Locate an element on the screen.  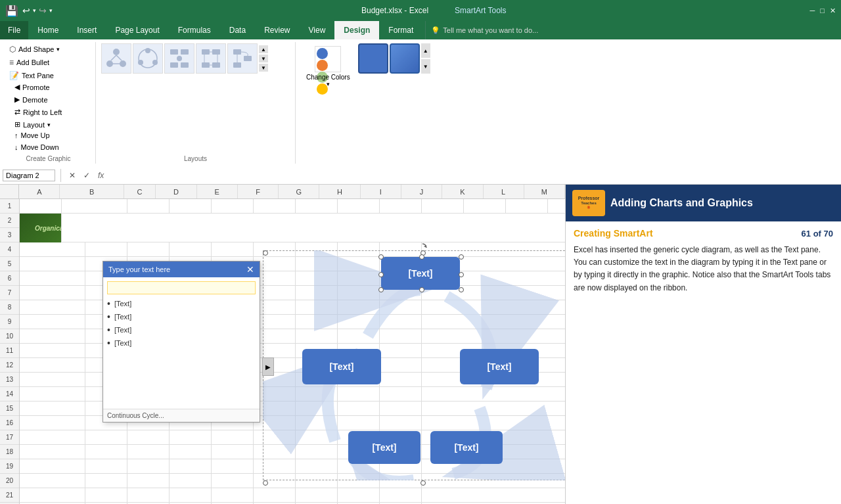
demote-button: ▶ Demote is located at coordinates (38, 100).